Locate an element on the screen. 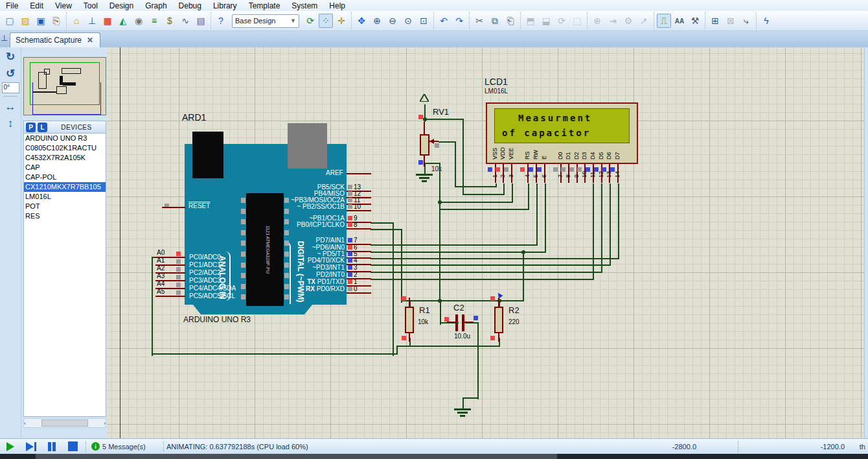  home-icon: ⌂ is located at coordinates (76, 21).